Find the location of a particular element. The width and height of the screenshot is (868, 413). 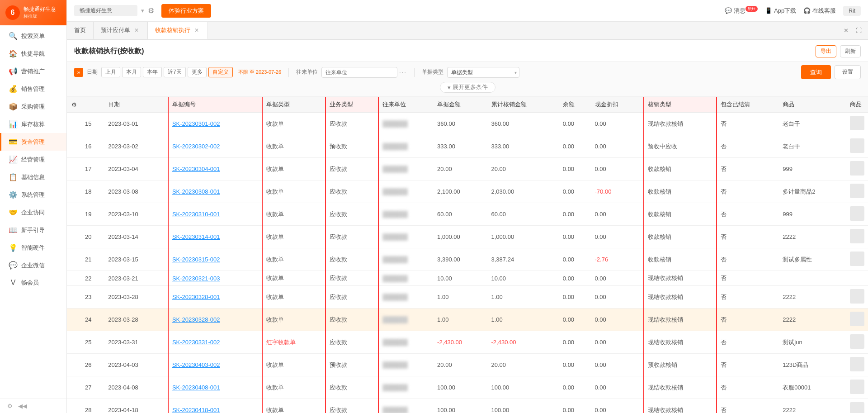

brand-chevron-icon: ▾ is located at coordinates (143, 11).